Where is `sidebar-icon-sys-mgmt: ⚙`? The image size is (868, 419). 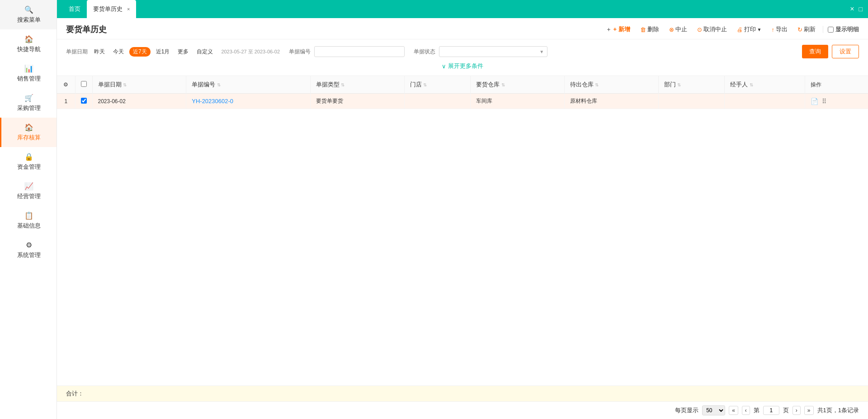
sidebar-icon-sys-mgmt: ⚙ is located at coordinates (29, 245).